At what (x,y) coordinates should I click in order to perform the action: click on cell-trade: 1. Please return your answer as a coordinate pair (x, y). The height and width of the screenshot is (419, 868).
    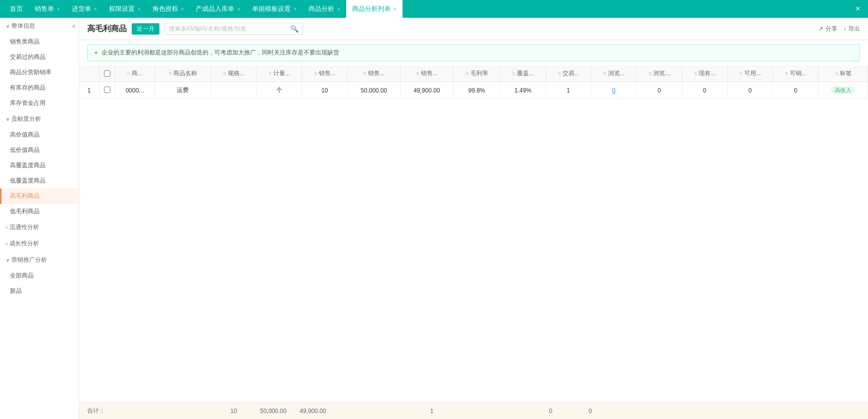
    Looking at the image, I should click on (568, 91).